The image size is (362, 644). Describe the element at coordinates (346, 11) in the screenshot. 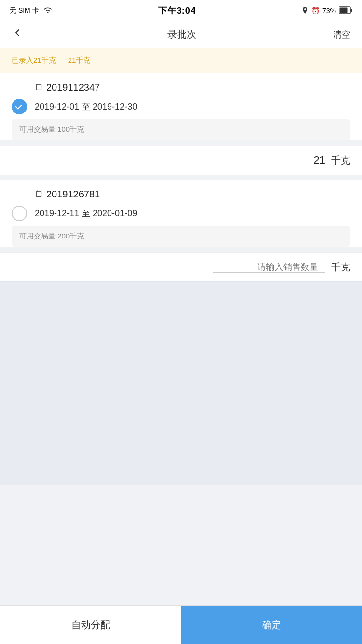

I see `battery-icon` at that location.